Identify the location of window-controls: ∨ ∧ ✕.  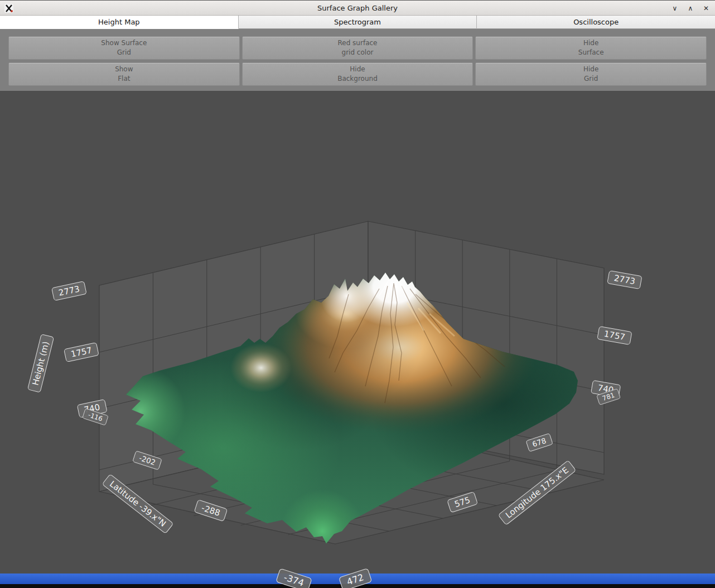
(690, 8).